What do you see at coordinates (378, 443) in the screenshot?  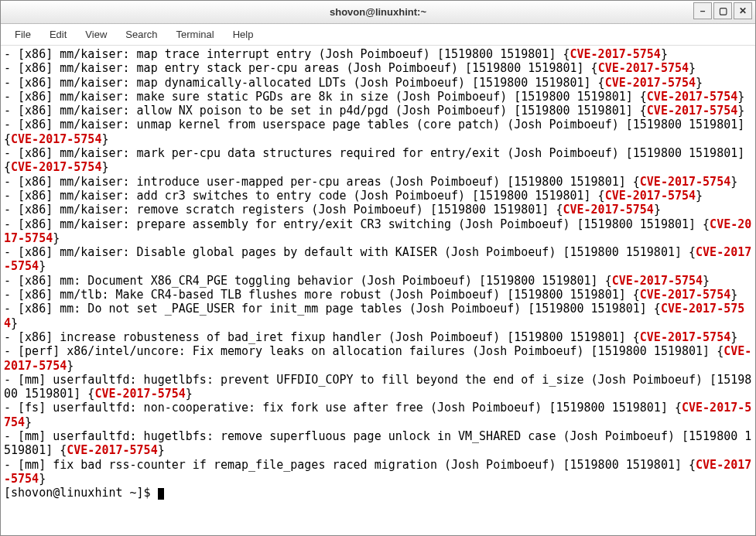 I see `output-line: - [mm] userfaultfd: hugetlbfs: remove su…` at bounding box center [378, 443].